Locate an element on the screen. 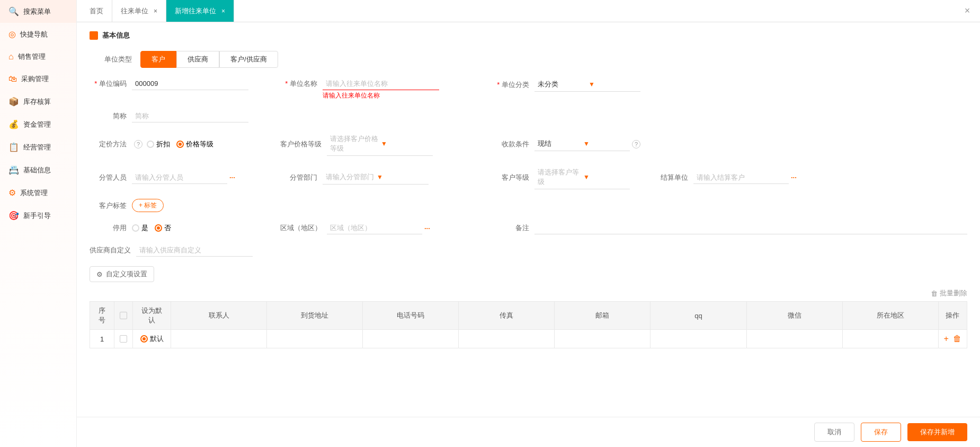 The height and width of the screenshot is (447, 980). sidebar-item-basic: 📇 基础信息 is located at coordinates (38, 170).